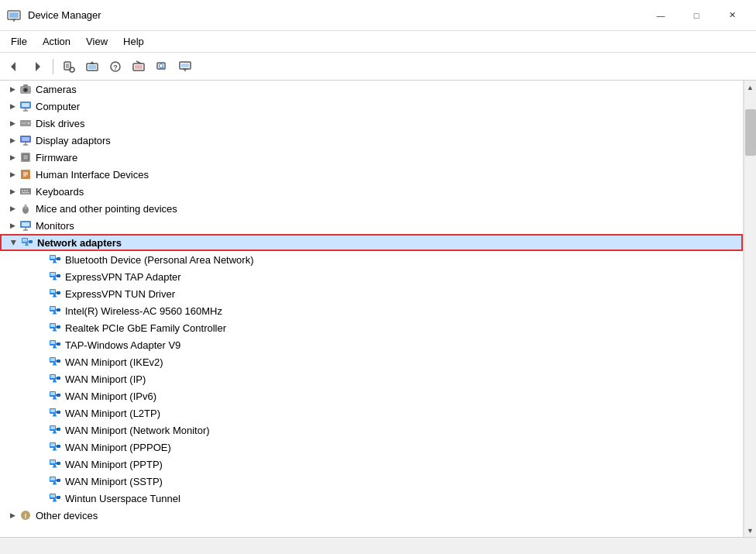  What do you see at coordinates (372, 413) in the screenshot?
I see `tree-item-nic: WAN Miniport (L2TP)` at bounding box center [372, 413].